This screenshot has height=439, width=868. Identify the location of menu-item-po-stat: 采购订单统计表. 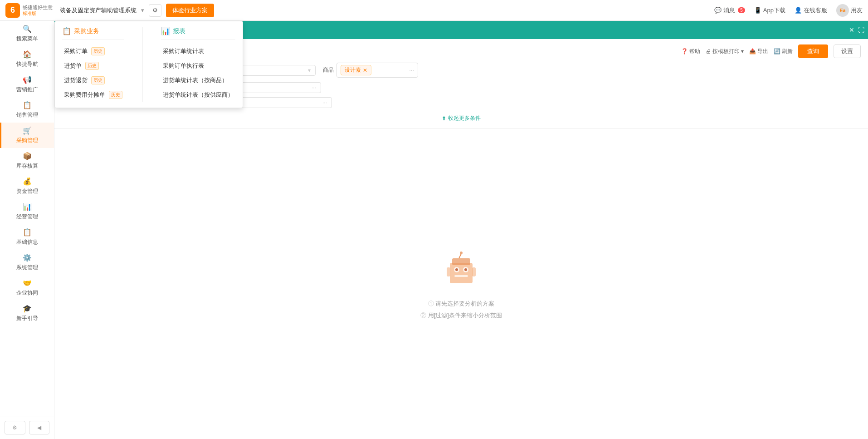
(198, 51).